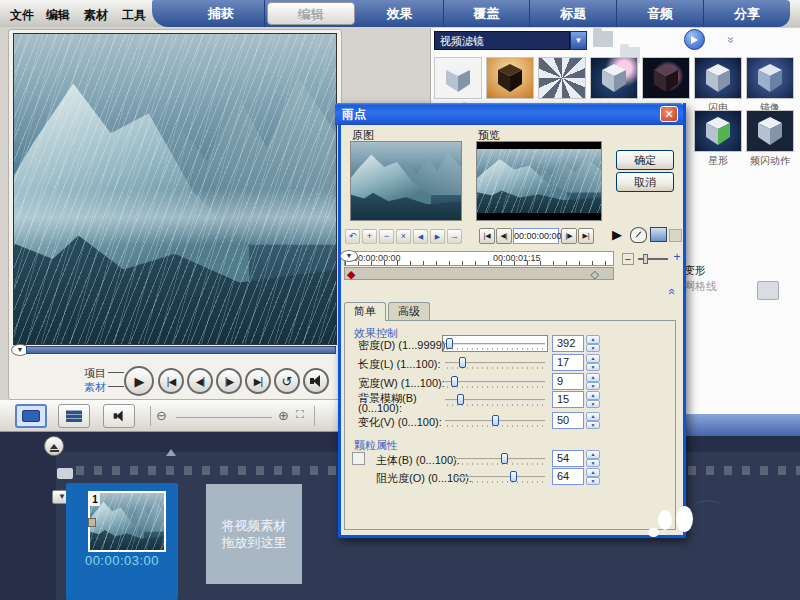 The width and height of the screenshot is (800, 600). Describe the element at coordinates (645, 182) in the screenshot. I see `cancel-button: 取消` at that location.